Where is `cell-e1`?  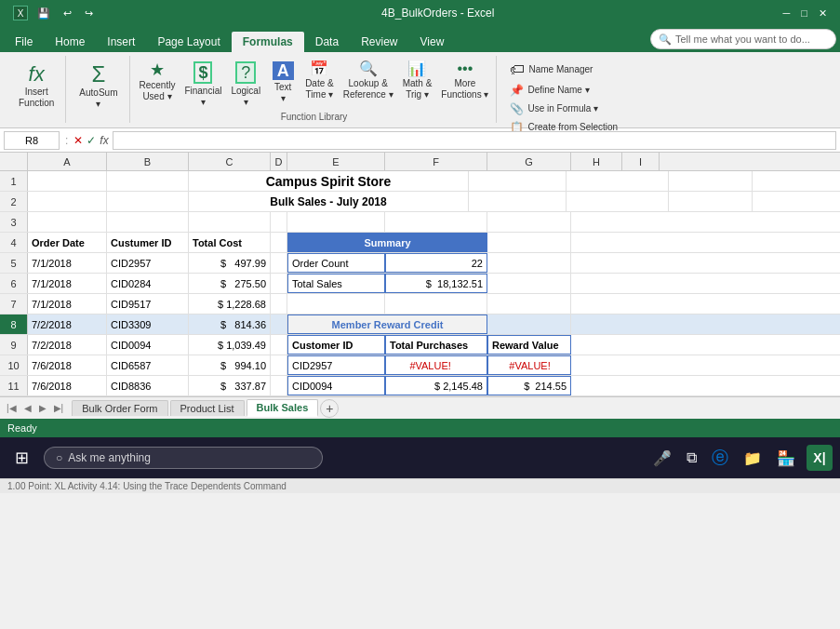 cell-e1 is located at coordinates (517, 181).